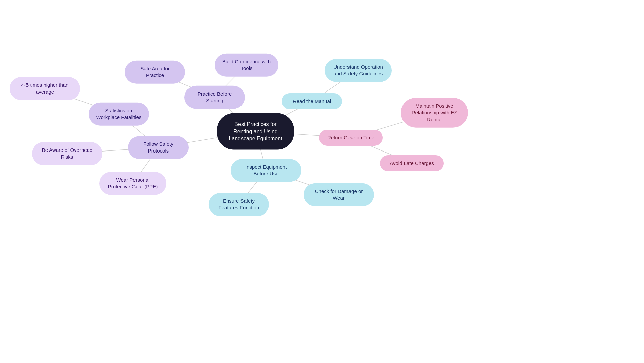 This screenshot has height=363, width=644. What do you see at coordinates (358, 70) in the screenshot?
I see `understand-operation-node: Understand Operation and Safety Guidelin…` at bounding box center [358, 70].